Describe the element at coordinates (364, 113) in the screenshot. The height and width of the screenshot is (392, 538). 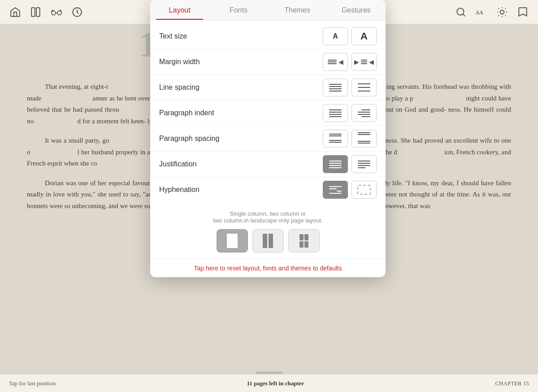
I see `para-indent-on-icon` at that location.